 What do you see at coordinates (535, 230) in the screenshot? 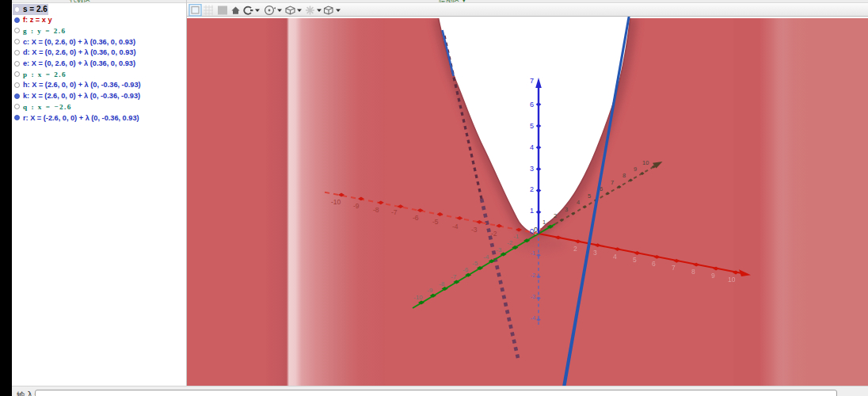
I see `svg-text: 0` at bounding box center [535, 230].